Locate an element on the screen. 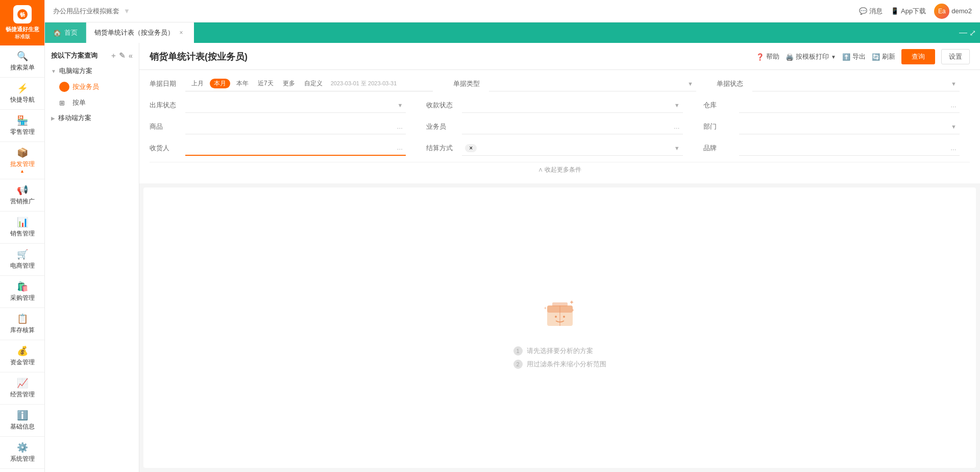 This screenshot has height=472, width=980. sidebar-item-inventory: 📋 库存核算 is located at coordinates (22, 324).